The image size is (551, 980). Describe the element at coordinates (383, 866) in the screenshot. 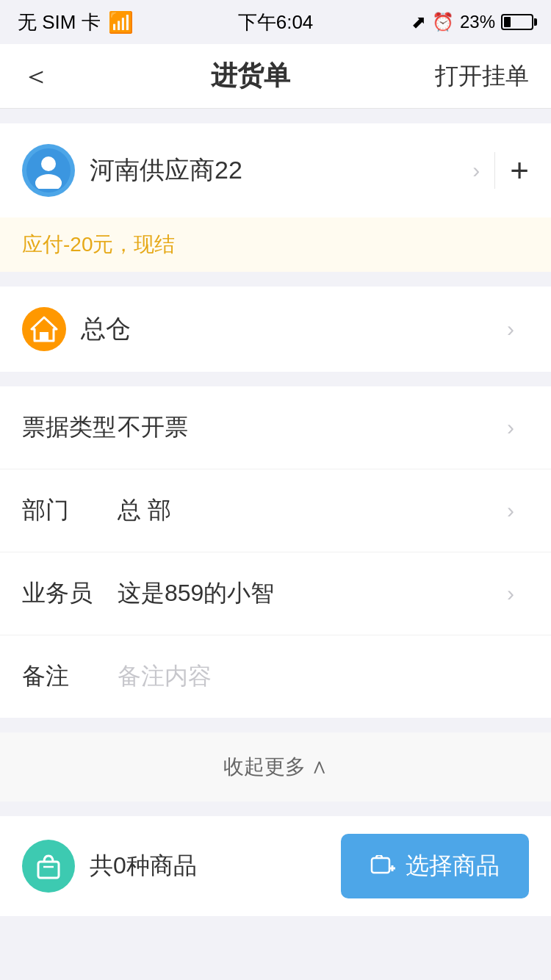

I see `select-product-icon` at that location.